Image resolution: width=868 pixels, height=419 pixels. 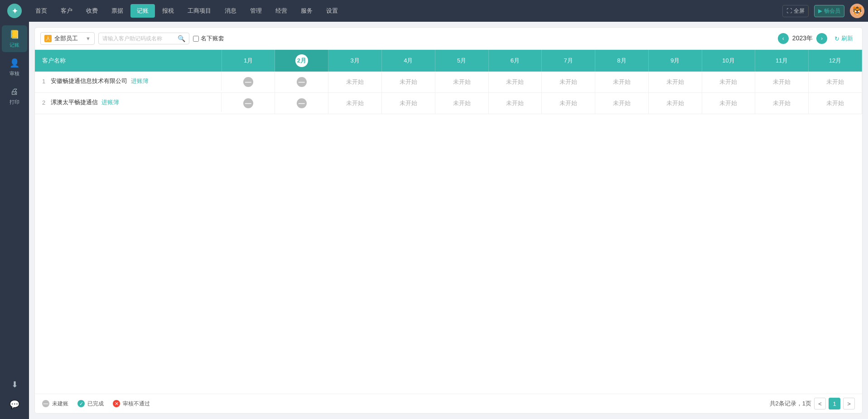 What do you see at coordinates (832, 11) in the screenshot?
I see `vip-label: 畅会员` at bounding box center [832, 11].